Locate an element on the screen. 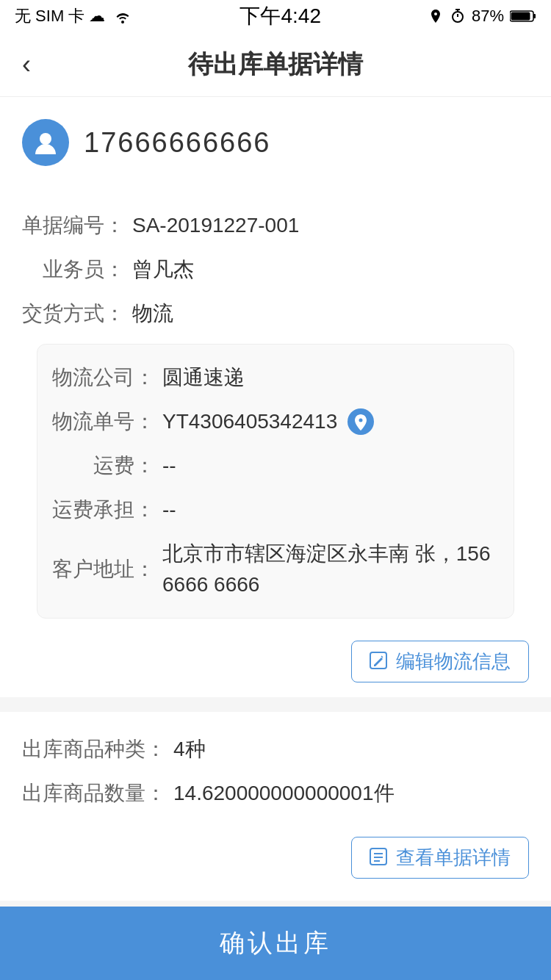 The width and height of the screenshot is (551, 980). view-detail-button: 查看单据详情 is located at coordinates (440, 858).